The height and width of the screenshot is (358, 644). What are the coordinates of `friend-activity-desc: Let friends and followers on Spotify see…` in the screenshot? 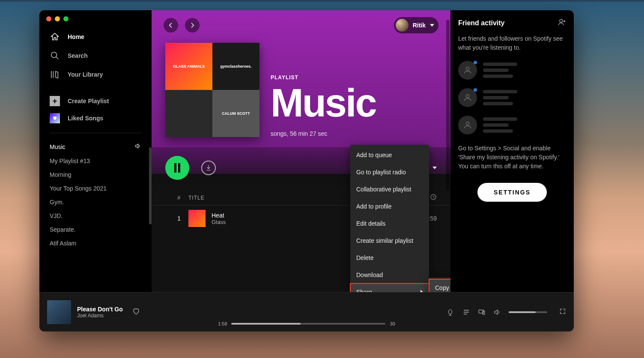 It's located at (512, 43).